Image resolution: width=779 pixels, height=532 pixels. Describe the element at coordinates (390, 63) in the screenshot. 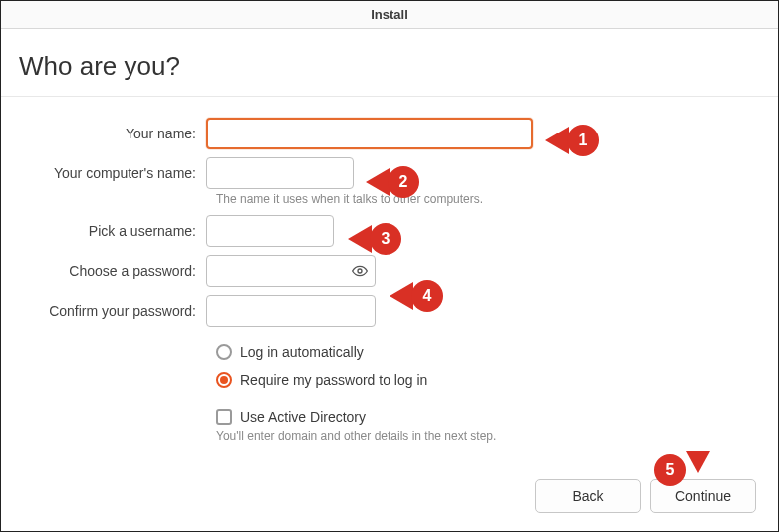

I see `page-heading: Who are you?` at that location.